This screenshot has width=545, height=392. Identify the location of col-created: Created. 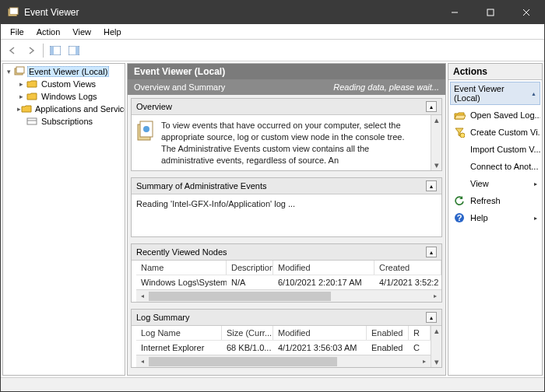
(408, 268).